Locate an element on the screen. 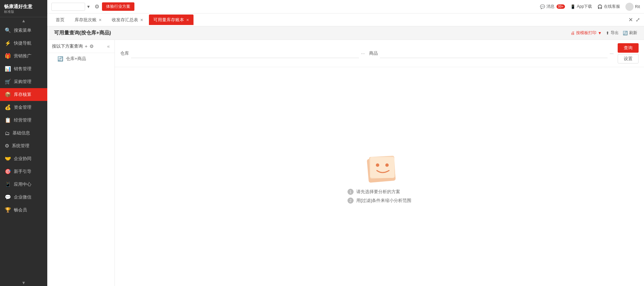  marketing-icon: 🎁 is located at coordinates (8, 56).